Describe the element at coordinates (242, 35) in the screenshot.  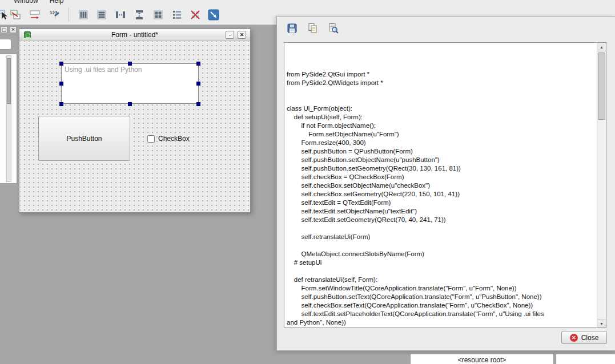
I see `close-button: ✕` at that location.